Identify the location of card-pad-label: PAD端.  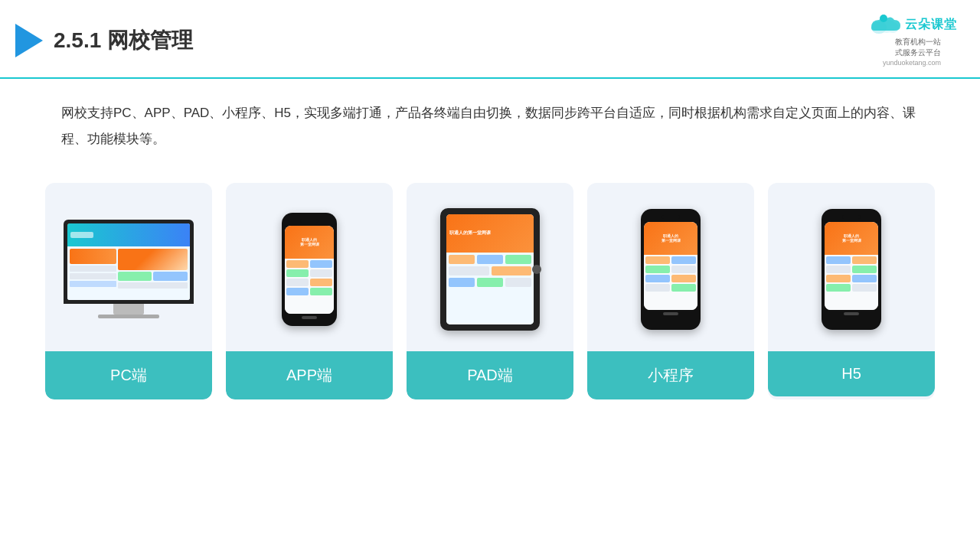
(490, 375).